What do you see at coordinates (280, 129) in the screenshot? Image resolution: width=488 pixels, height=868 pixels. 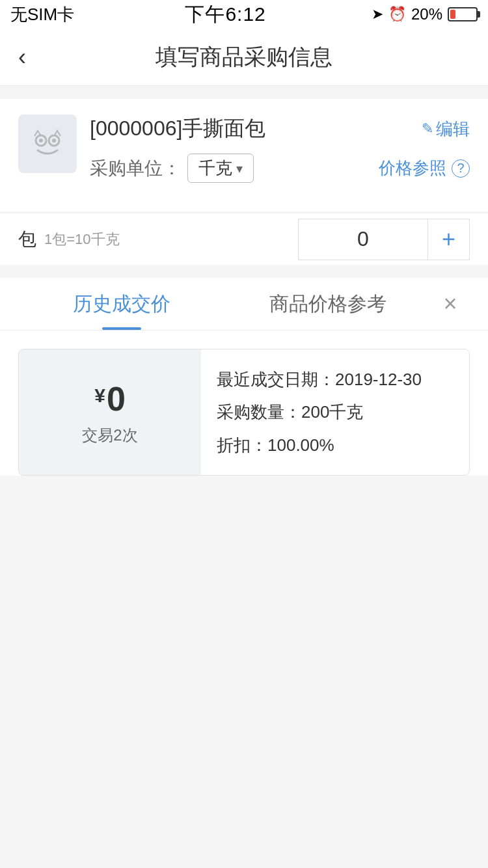 I see `product-name-row: [0000006]手撕面包 ✎ 编辑` at bounding box center [280, 129].